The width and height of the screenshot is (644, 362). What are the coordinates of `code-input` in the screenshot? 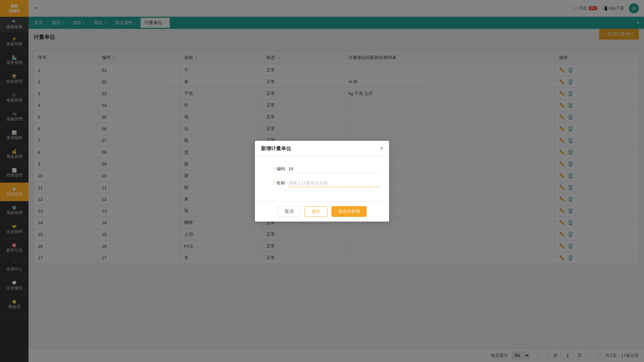 It's located at (334, 169).